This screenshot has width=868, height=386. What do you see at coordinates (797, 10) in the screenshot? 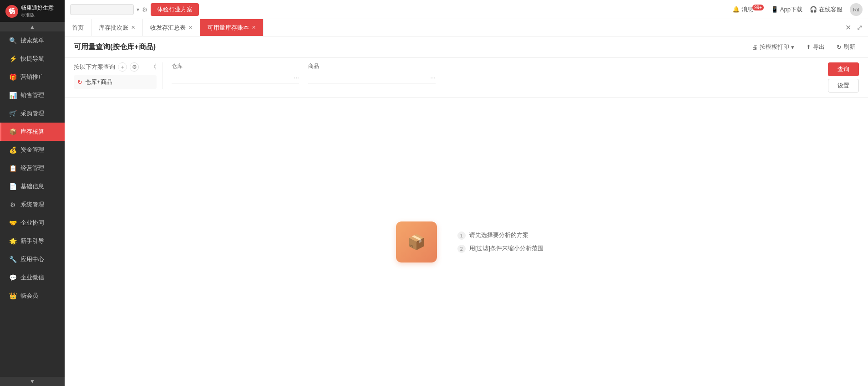
I see `topbar-right: 🔔 消息 99+ 📱 App下载 🎧 在线客服 Rit` at bounding box center [797, 10].